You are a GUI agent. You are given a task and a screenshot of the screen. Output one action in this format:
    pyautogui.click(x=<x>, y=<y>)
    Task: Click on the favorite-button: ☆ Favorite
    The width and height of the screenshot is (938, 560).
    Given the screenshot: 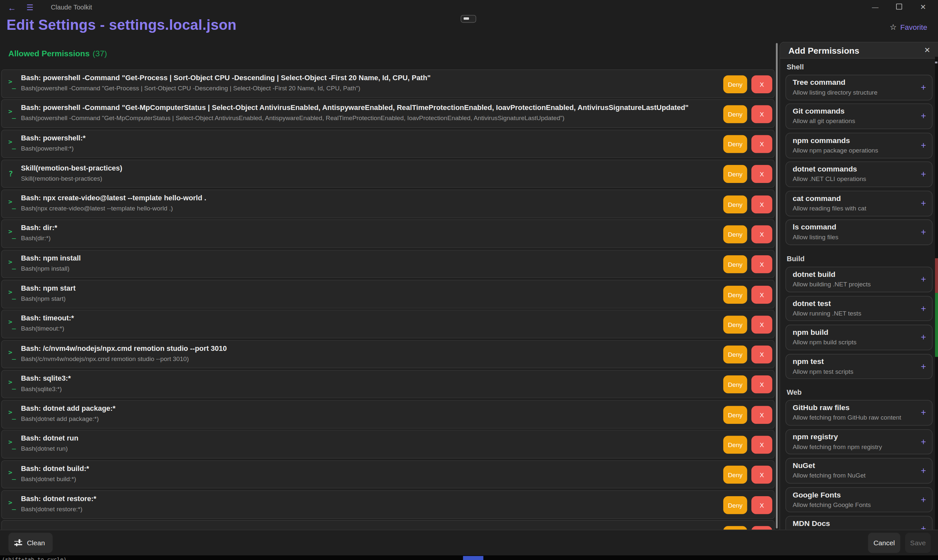 What is the action you would take?
    pyautogui.click(x=909, y=27)
    